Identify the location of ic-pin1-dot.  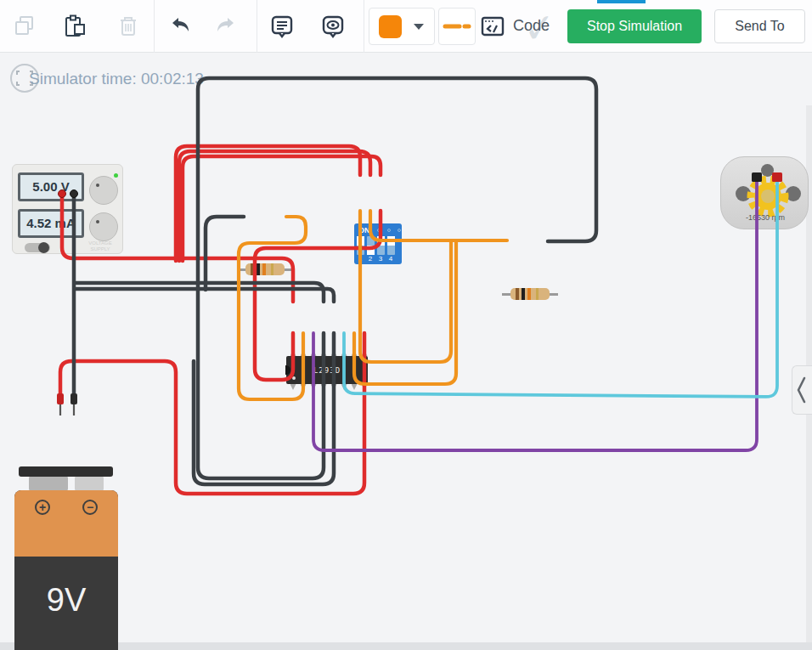
(294, 378).